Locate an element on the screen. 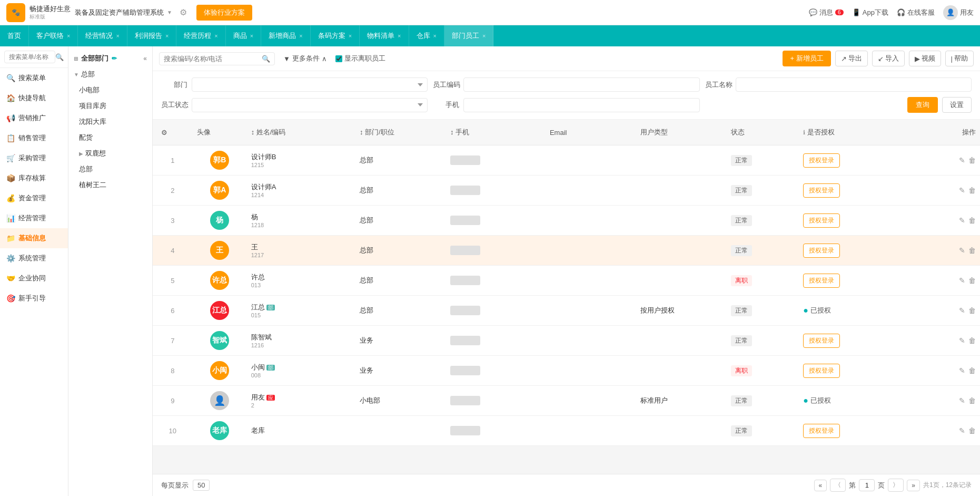 The width and height of the screenshot is (980, 496). dept-node-zhishu: 植树王二 is located at coordinates (111, 185).